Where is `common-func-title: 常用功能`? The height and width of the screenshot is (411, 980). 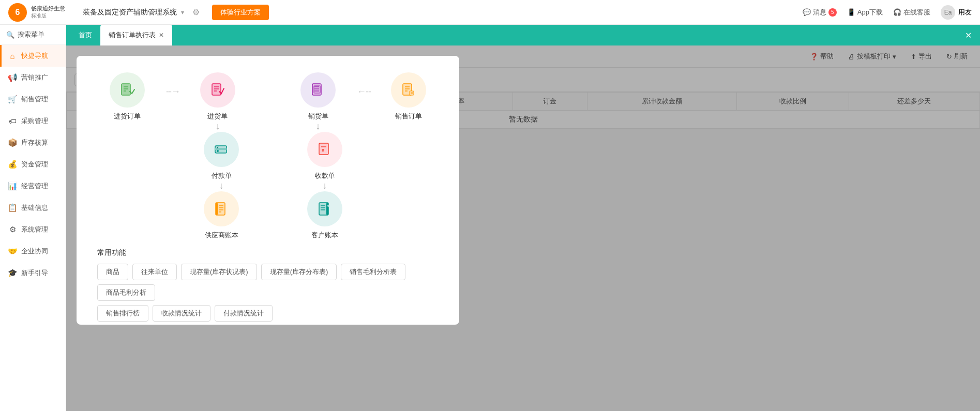
common-func-title: 常用功能 is located at coordinates (268, 253).